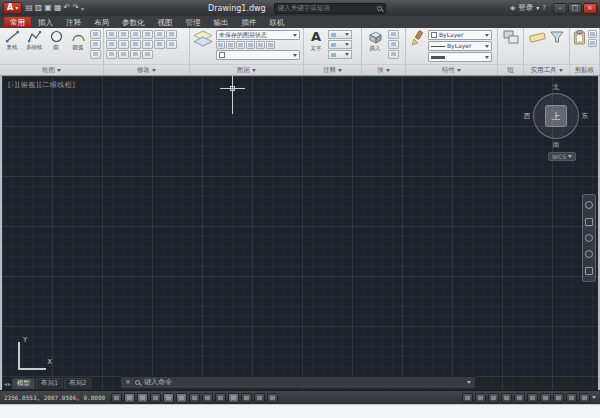 The image size is (600, 418). What do you see at coordinates (78, 40) in the screenshot?
I see `arc-tool-button: 圆弧` at bounding box center [78, 40].